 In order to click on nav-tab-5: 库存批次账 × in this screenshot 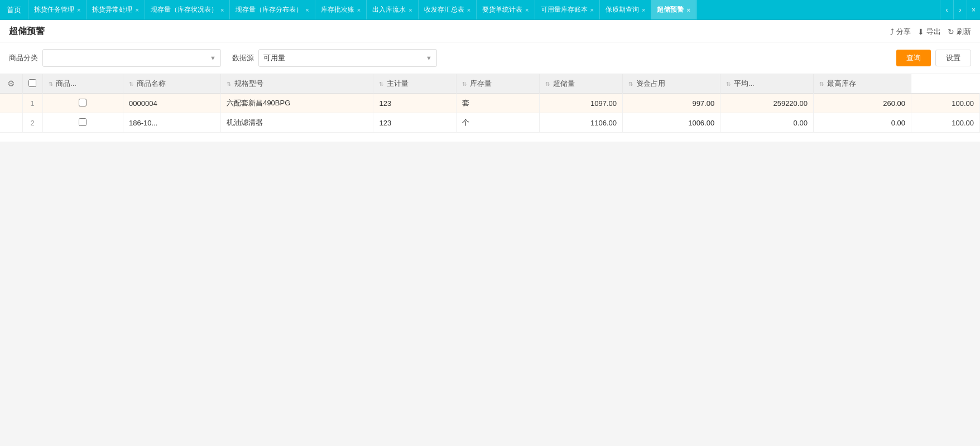, I will do `click(341, 10)`.